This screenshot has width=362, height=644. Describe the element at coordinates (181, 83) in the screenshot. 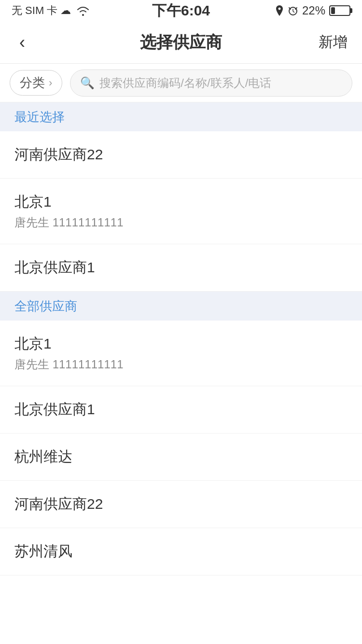

I see `filter-bar: 分类 › 🔍 搜索供应商编码/名称/联系人/电话` at that location.